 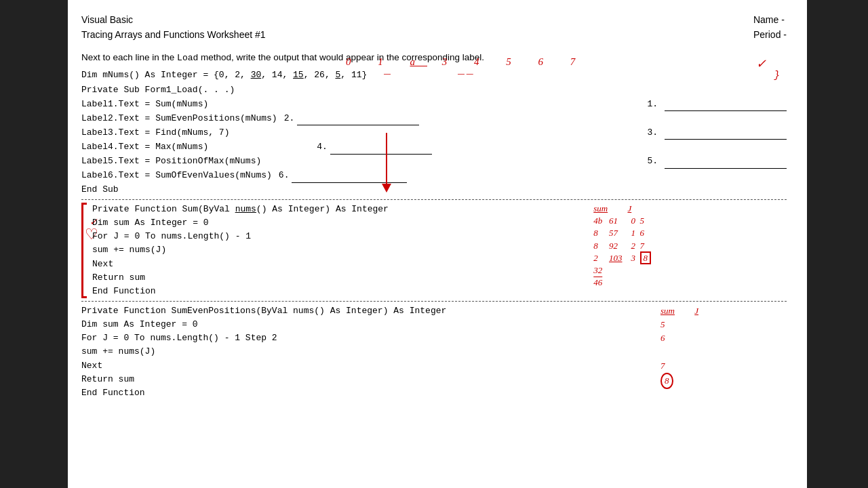 I want to click on label3-num: 3., so click(x=652, y=133).